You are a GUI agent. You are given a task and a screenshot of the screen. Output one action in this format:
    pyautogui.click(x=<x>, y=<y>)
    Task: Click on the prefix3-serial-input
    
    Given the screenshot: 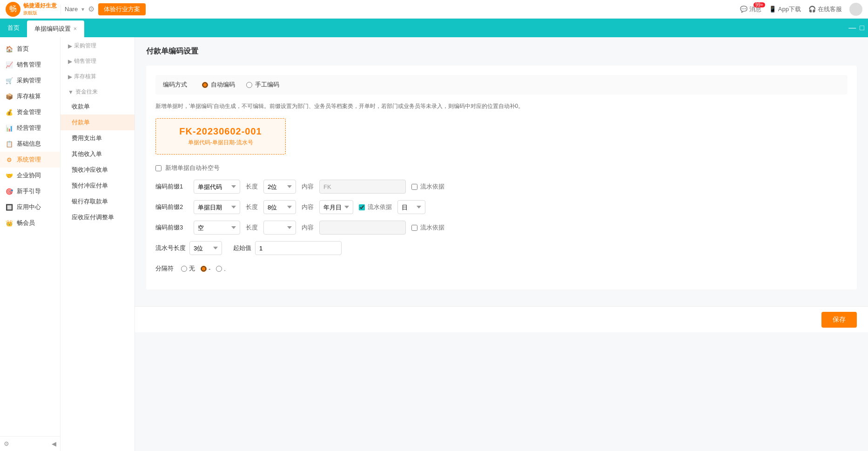 What is the action you would take?
    pyautogui.click(x=414, y=228)
    